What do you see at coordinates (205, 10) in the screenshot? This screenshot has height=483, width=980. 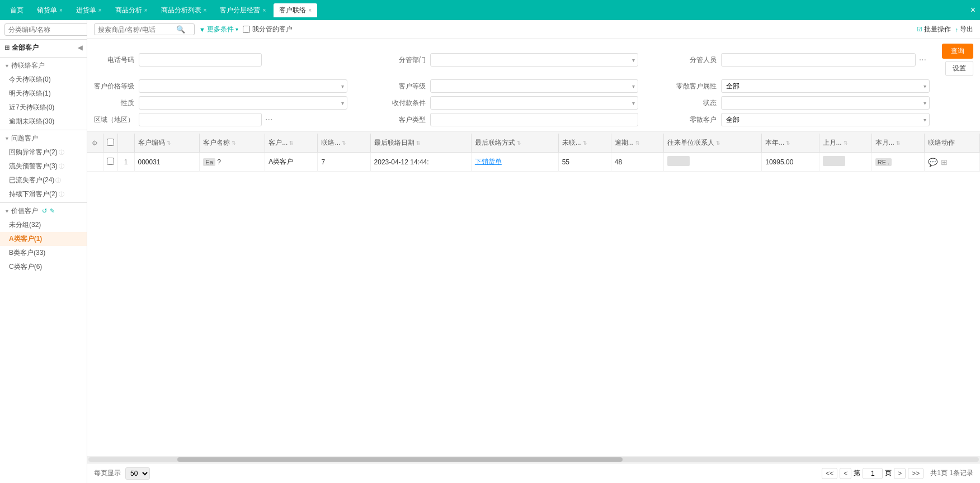 I see `nav-product-analysis-list-close: ×` at bounding box center [205, 10].